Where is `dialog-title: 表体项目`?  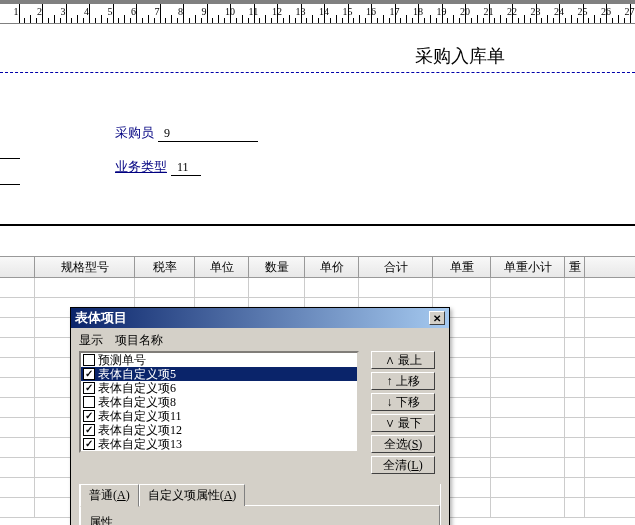
dialog-title: 表体项目 is located at coordinates (101, 318).